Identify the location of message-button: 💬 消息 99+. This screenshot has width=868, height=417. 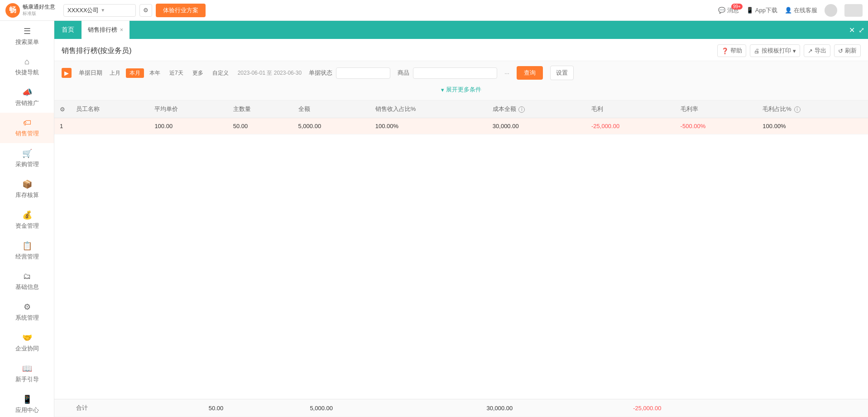
(729, 10).